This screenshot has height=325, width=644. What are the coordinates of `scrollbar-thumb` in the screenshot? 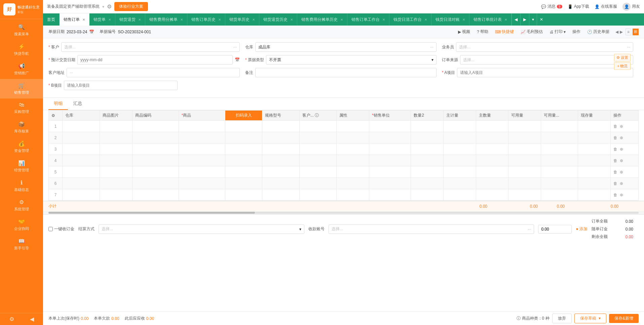 It's located at (152, 213).